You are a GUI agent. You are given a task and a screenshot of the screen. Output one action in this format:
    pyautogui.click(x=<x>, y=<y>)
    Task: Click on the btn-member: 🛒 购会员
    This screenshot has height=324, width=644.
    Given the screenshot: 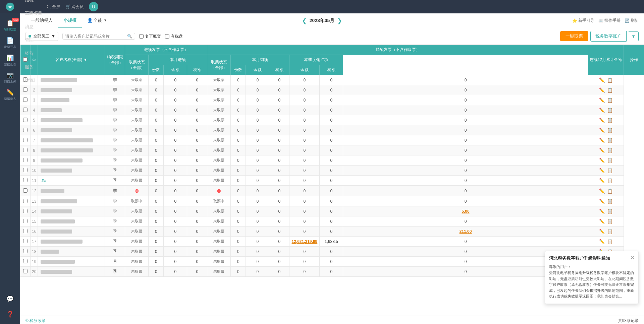 What is the action you would take?
    pyautogui.click(x=74, y=7)
    